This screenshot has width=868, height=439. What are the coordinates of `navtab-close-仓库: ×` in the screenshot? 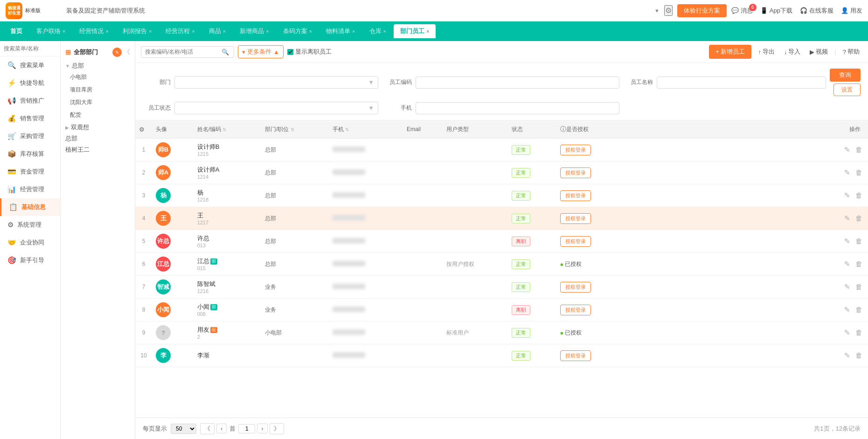 It's located at (385, 31).